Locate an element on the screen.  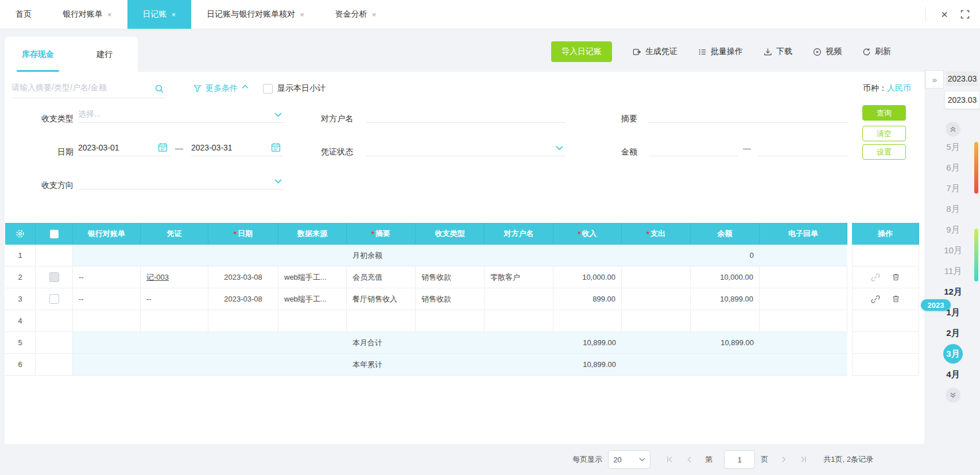
last-page-icon is located at coordinates (803, 459).